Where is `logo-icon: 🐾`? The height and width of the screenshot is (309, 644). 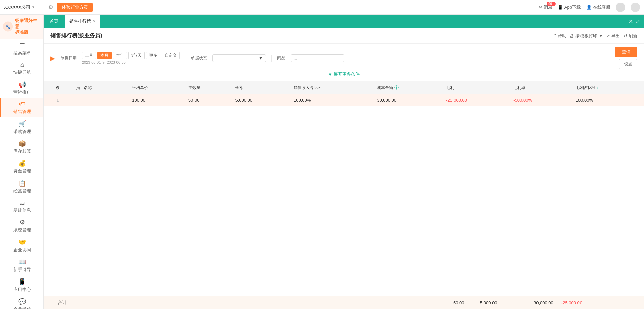
logo-icon: 🐾 is located at coordinates (8, 27).